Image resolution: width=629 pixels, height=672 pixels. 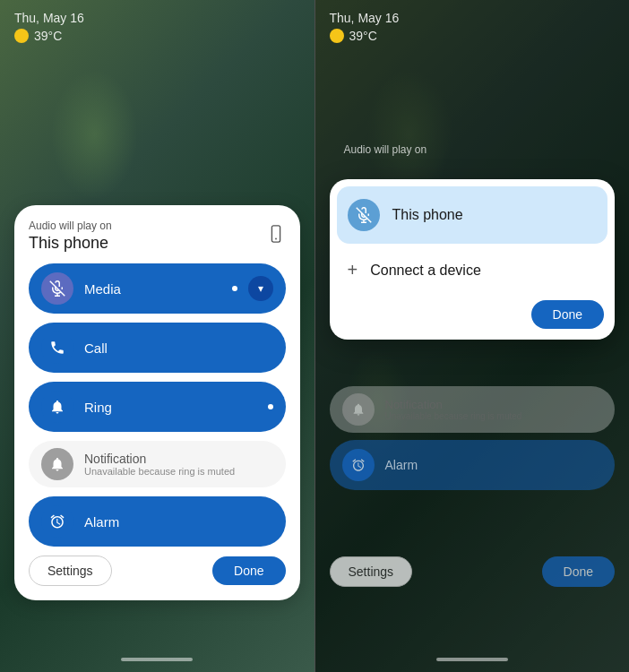 I want to click on sun-icon, so click(x=22, y=36).